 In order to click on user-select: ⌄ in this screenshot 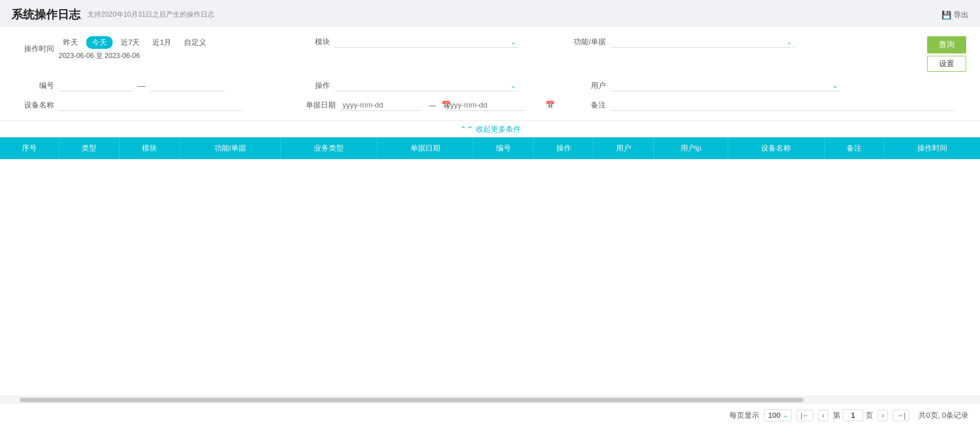, I will do `click(725, 86)`.